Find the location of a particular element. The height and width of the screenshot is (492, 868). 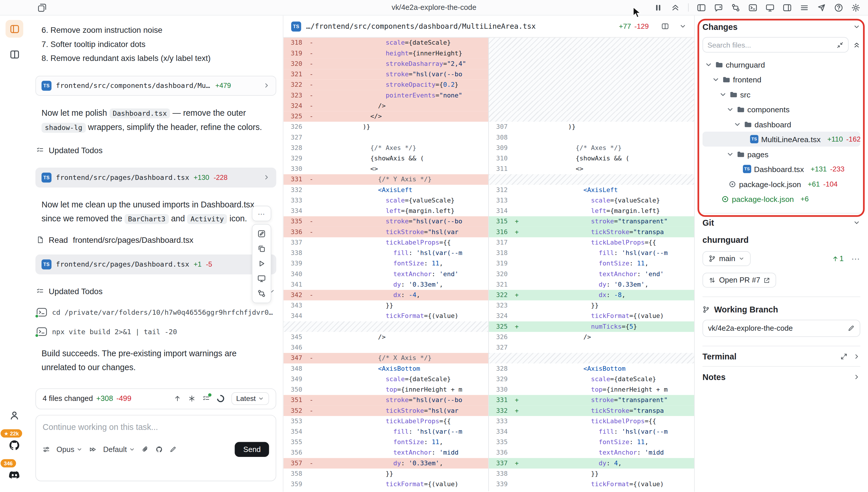

run-icon is located at coordinates (261, 264).